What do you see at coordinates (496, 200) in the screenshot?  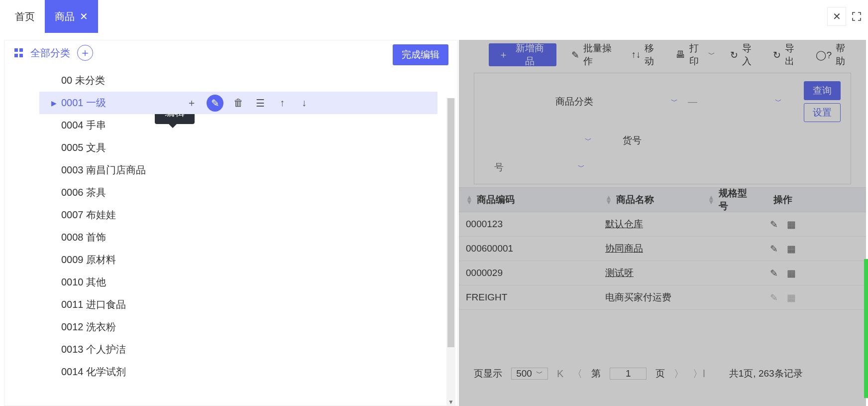 I see `col-code-label: 商品编码` at bounding box center [496, 200].